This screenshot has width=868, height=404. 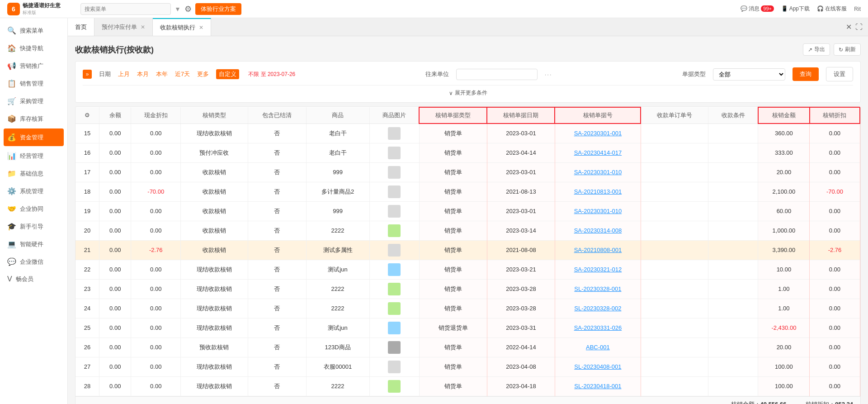 I want to click on expand-more-button: ∨ 展开更多条件, so click(x=468, y=91).